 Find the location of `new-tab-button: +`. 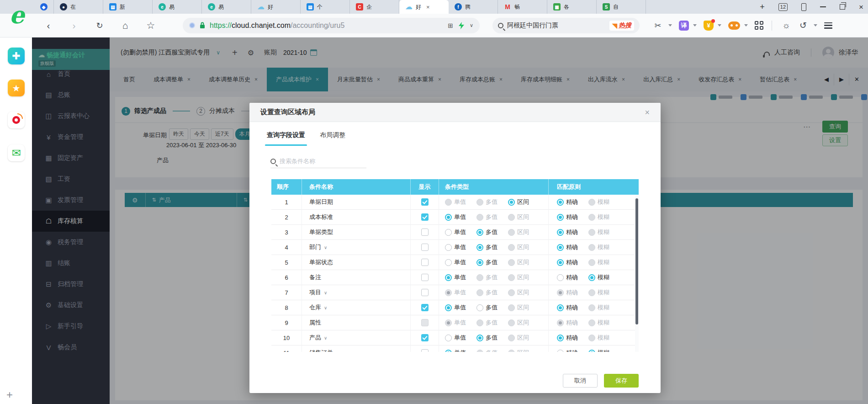

new-tab-button: + is located at coordinates (762, 7).